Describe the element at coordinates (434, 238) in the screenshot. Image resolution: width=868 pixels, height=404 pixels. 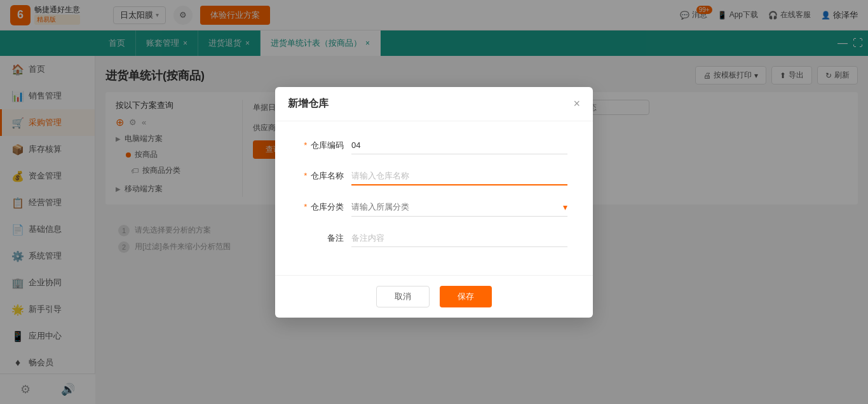
I see `warehouse-remark-row: 备注` at that location.